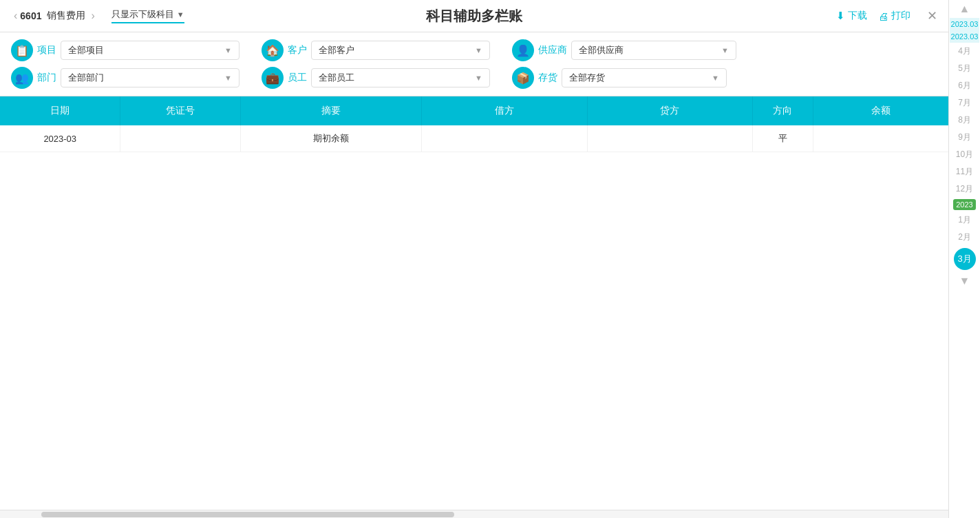  What do you see at coordinates (587, 78) in the screenshot?
I see `inventory-value: 全部存货` at bounding box center [587, 78].